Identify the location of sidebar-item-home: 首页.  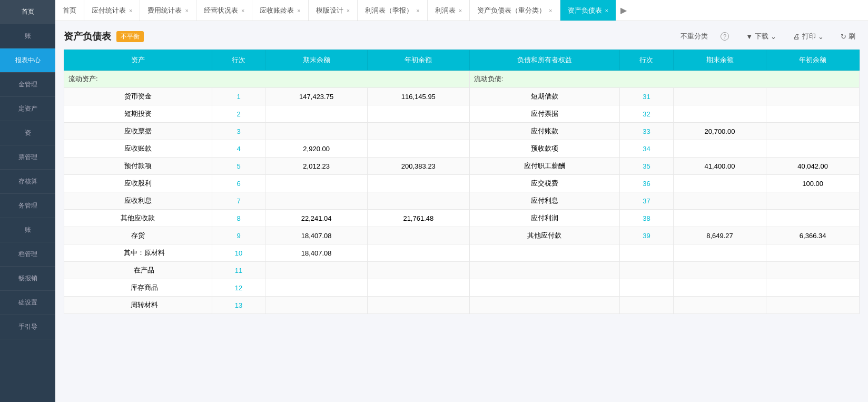
(27, 12).